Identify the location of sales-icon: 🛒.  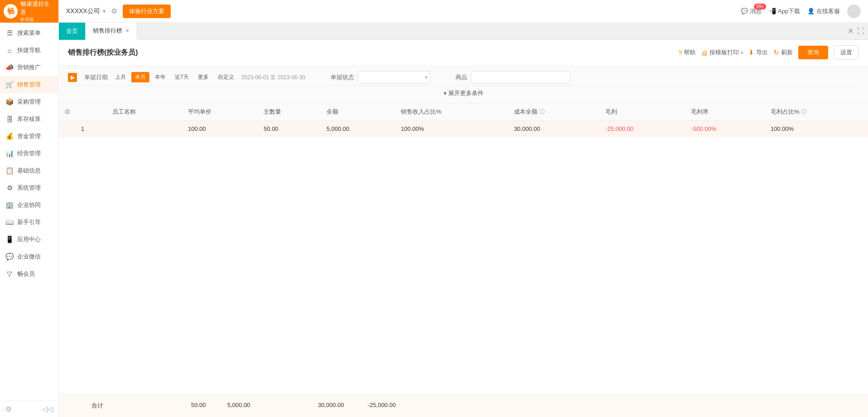
(10, 85).